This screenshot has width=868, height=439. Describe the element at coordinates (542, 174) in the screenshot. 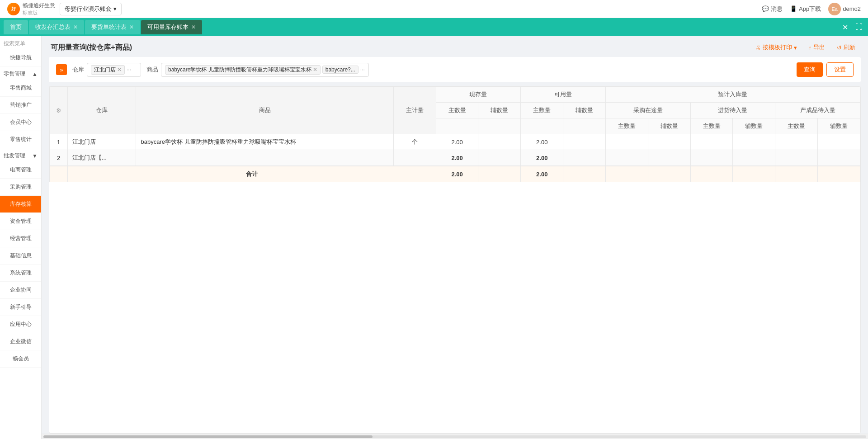

I see `footer-avail-total: 2.00` at that location.